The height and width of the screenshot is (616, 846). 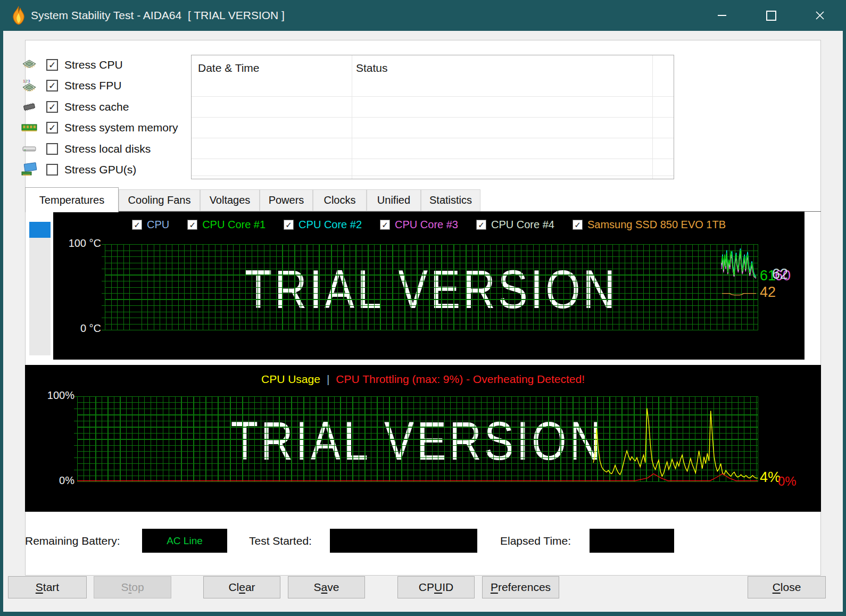 I want to click on stress-disks-checkbox, so click(x=52, y=149).